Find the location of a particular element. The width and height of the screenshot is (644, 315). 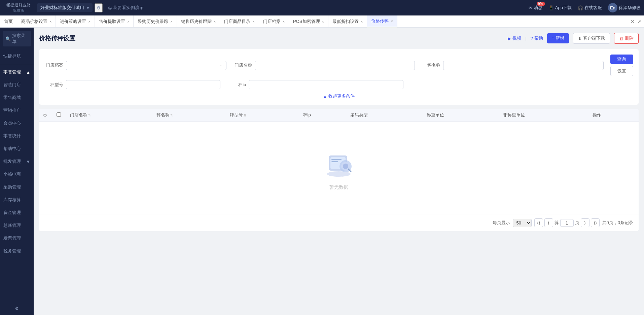

sidebar-item-retail-stats: 零售统计 is located at coordinates (17, 136).